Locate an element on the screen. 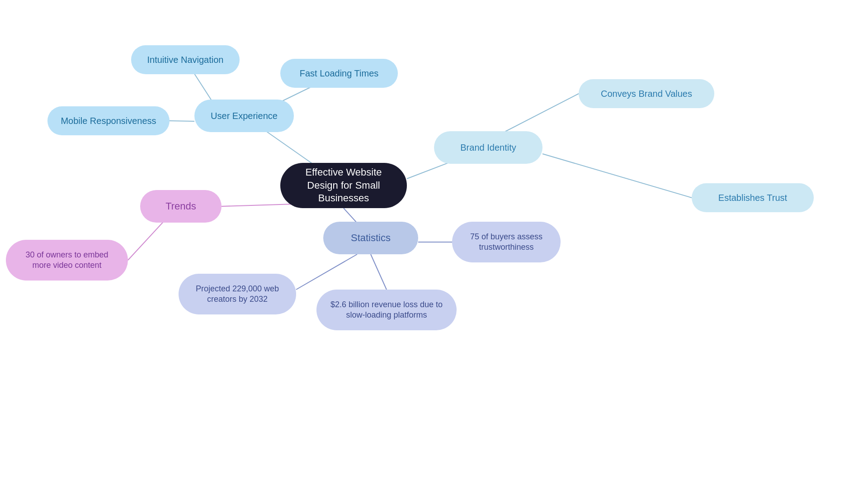 This screenshot has height=490, width=868. buyers-assess-node: 75 of buyers assess trustworthiness is located at coordinates (506, 242).